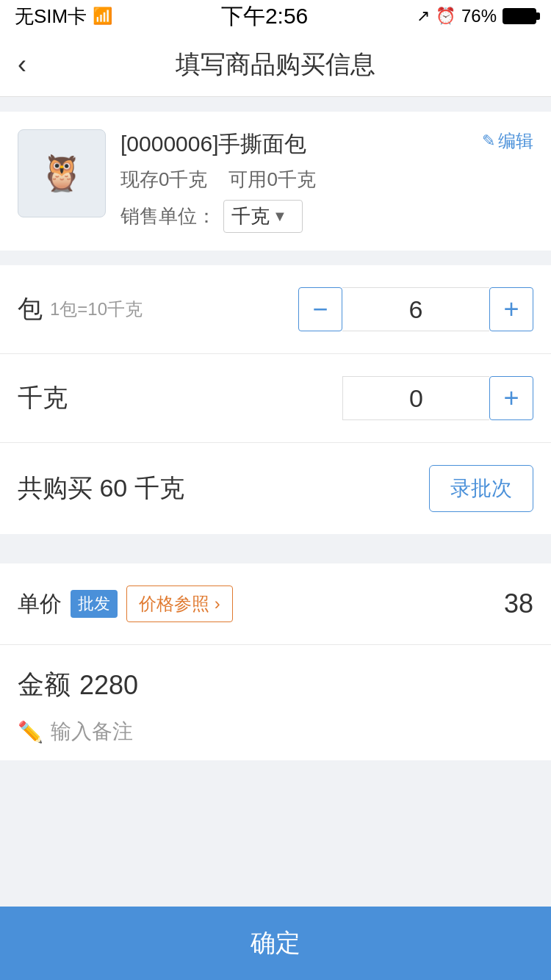 The height and width of the screenshot is (980, 551). What do you see at coordinates (327, 216) in the screenshot?
I see `product-unit: 销售单位： 千克 ▼` at bounding box center [327, 216].